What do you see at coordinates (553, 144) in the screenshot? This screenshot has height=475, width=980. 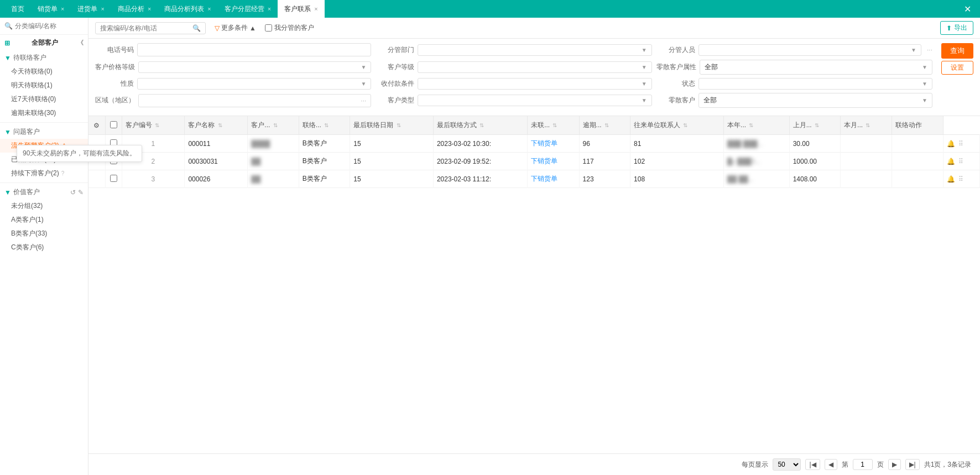 I see `cell-method-0: 下销货单` at bounding box center [553, 144].